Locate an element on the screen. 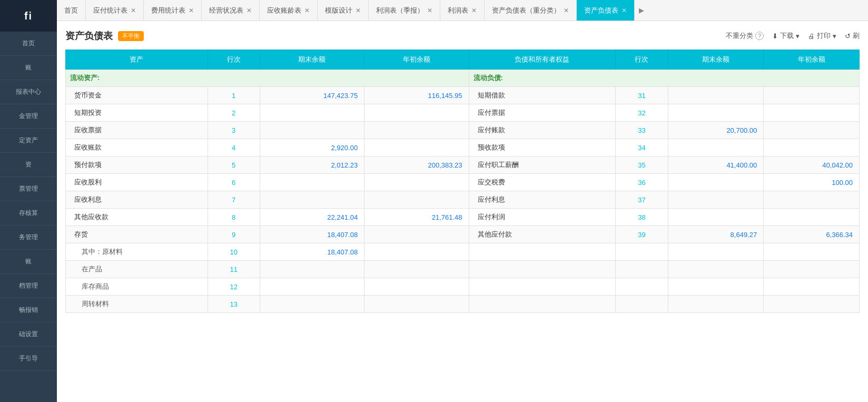 This screenshot has width=868, height=402. tab-close-expense-stats: ✕ is located at coordinates (191, 11).